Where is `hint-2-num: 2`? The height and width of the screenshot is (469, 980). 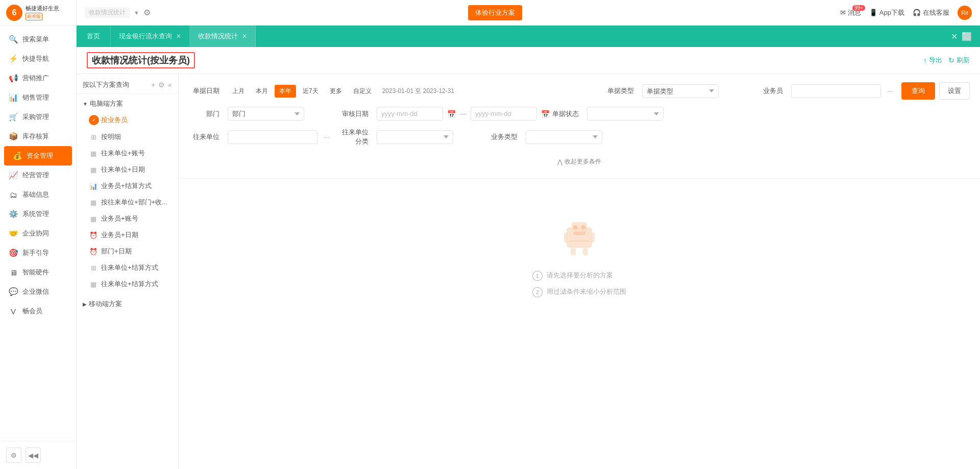
hint-2-num: 2 is located at coordinates (537, 292).